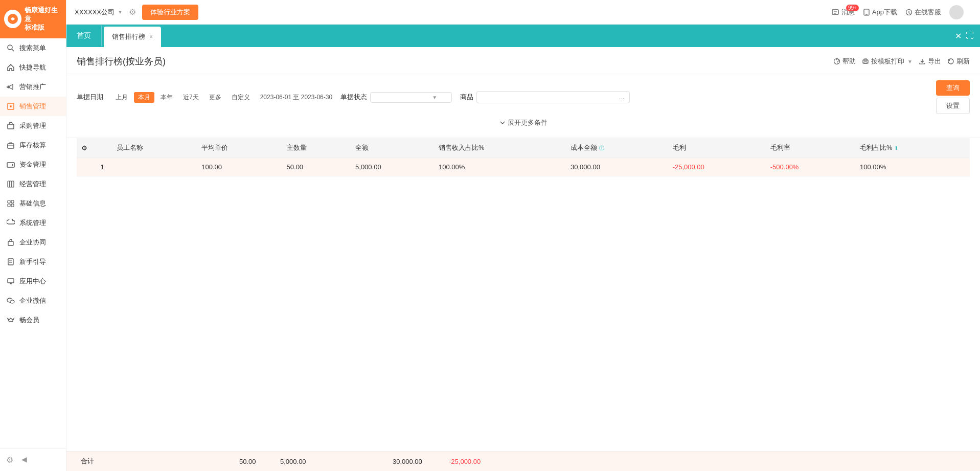  Describe the element at coordinates (474, 461) in the screenshot. I see `footer-profit: -25,000.00` at that location.